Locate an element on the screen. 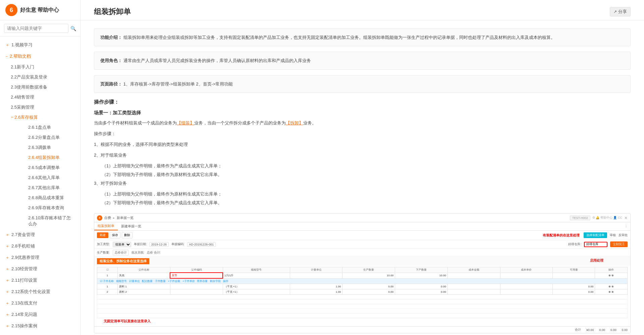 The image size is (644, 335). table-row-sub-header: ☑ 子件名称 规格型号 计量单位 配比数量 子件数量 +子件金额 +子件单价 带… is located at coordinates (362, 281).